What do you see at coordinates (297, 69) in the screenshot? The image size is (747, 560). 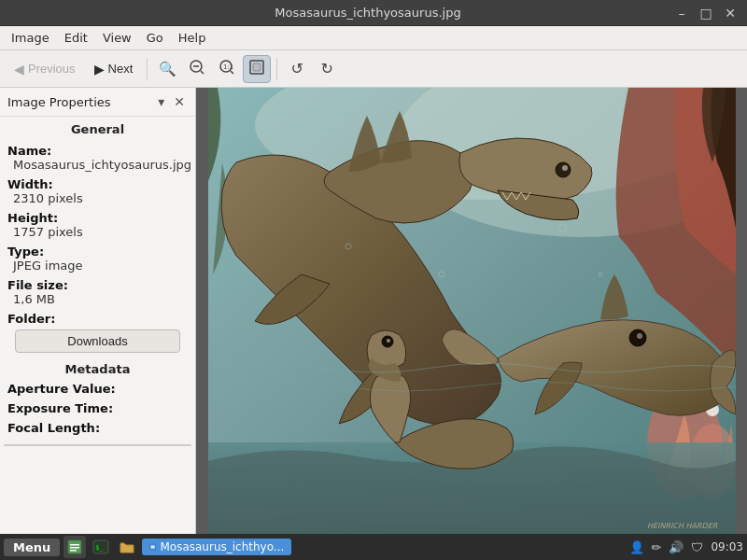 I see `rotate-left-button: ↺` at bounding box center [297, 69].